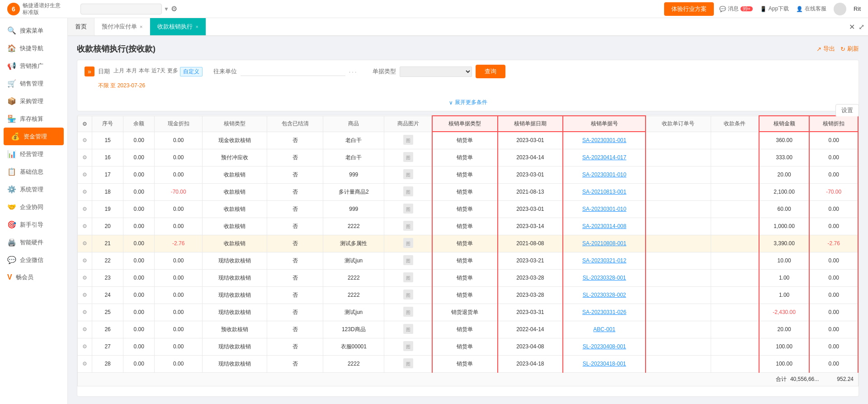 Image resolution: width=868 pixels, height=404 pixels. I want to click on sidebar-item-search: 🔍 搜索菜单, so click(33, 31).